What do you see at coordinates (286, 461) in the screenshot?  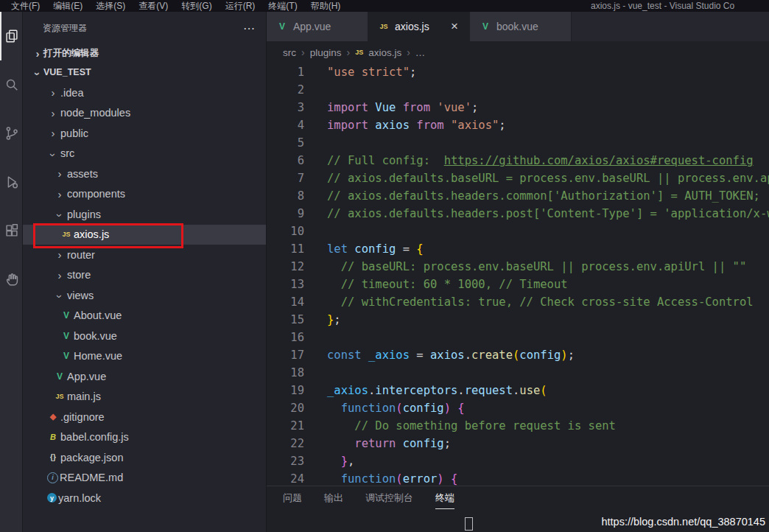 I see `line-number: 23` at bounding box center [286, 461].